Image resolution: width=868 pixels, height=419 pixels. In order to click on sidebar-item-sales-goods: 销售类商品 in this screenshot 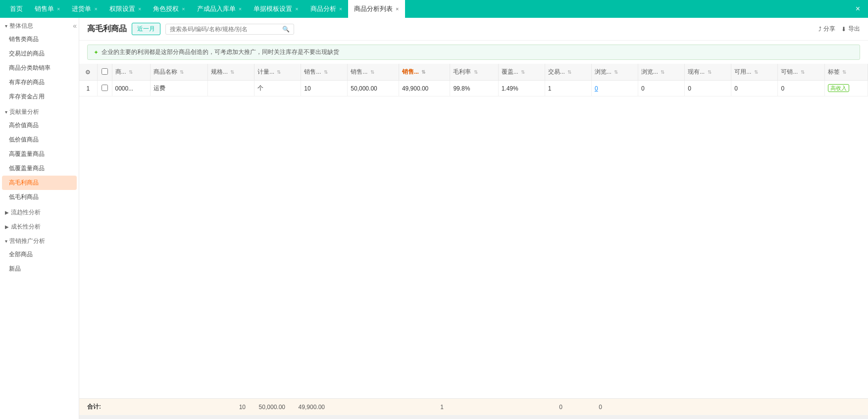, I will do `click(40, 40)`.